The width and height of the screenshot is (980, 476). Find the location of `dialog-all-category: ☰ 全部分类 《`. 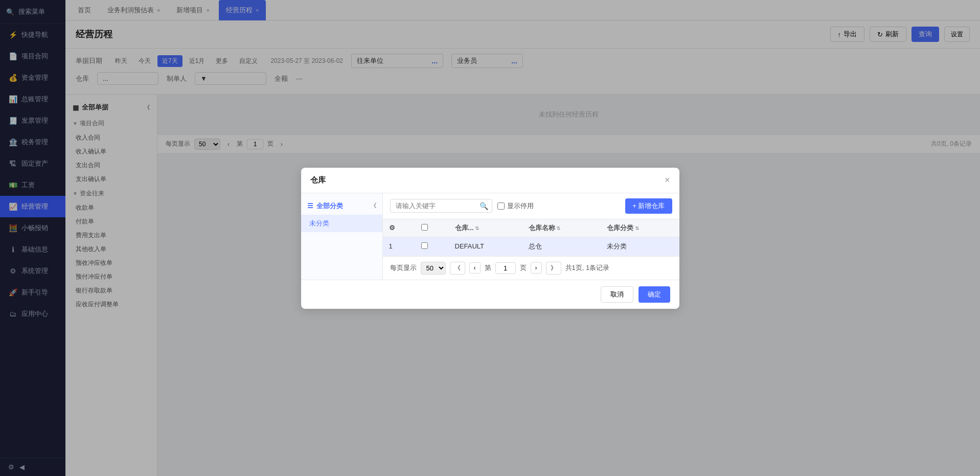

dialog-all-category: ☰ 全部分类 《 is located at coordinates (341, 206).